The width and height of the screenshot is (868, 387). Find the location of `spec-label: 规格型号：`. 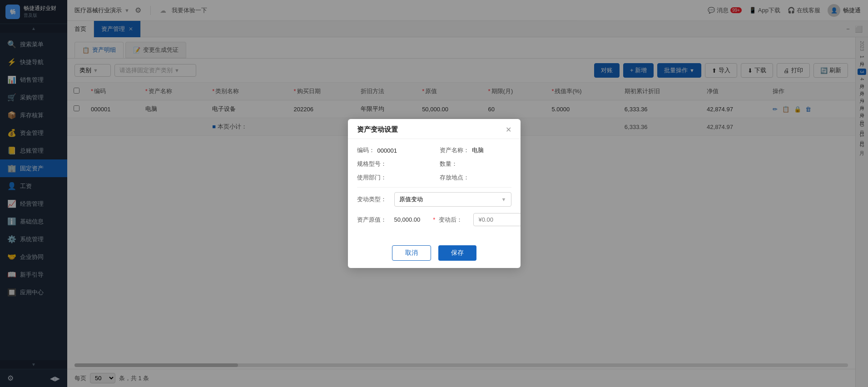

spec-label: 规格型号： is located at coordinates (372, 164).